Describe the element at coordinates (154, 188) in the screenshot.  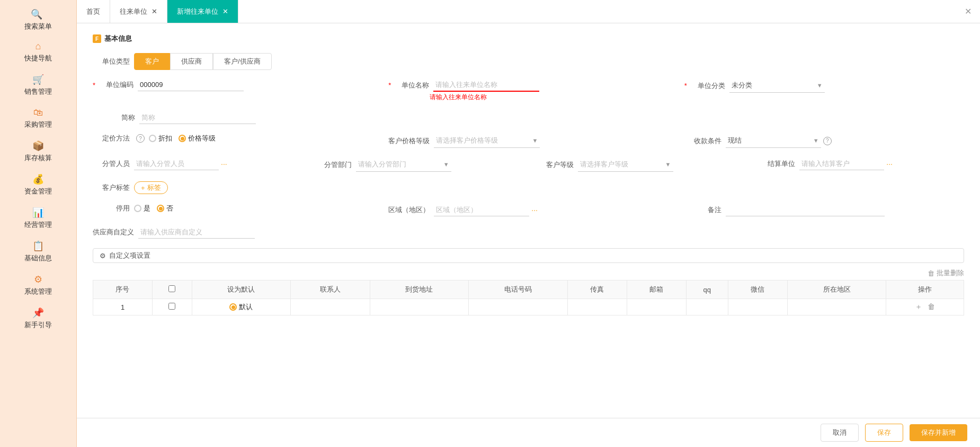
I see `tag-btn-label: 标签` at that location.